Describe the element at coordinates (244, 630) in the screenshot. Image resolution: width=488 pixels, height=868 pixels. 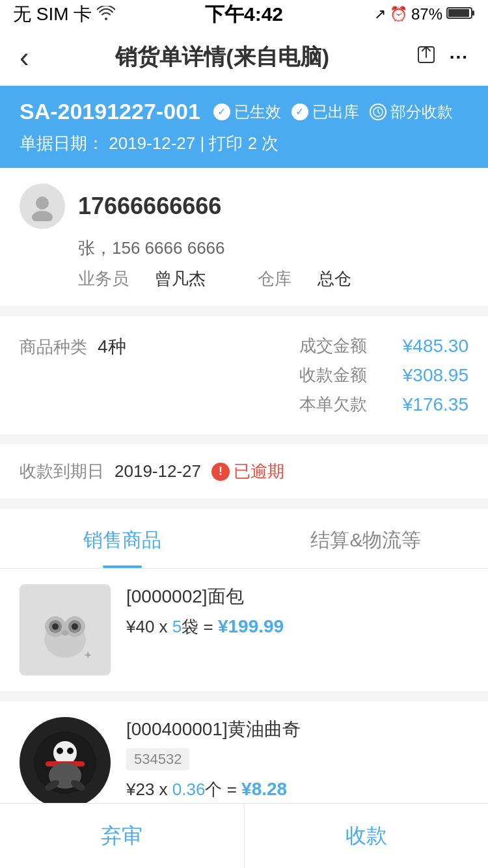
I see `product-item-1: + [0000002]面包 ¥40 x 5袋 = ¥199.99` at that location.